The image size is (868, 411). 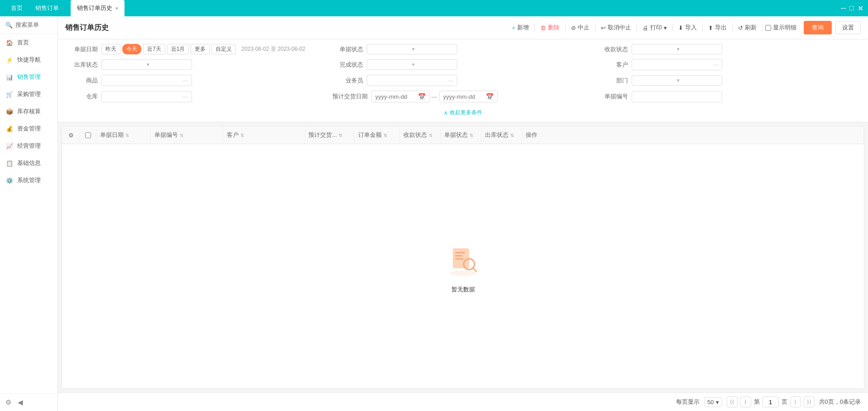 What do you see at coordinates (88, 135) in the screenshot?
I see `th-check` at bounding box center [88, 135].